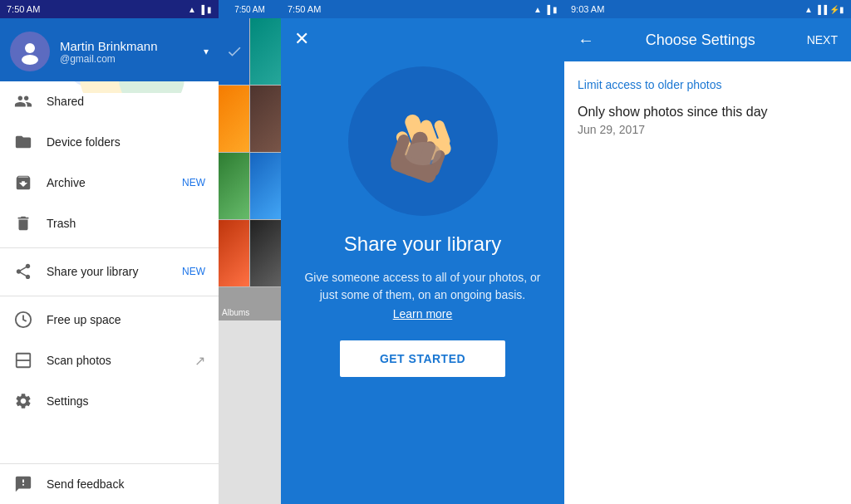 The image size is (851, 504). Describe the element at coordinates (809, 10) in the screenshot. I see `wifi-icon-settings: ▲` at that location.